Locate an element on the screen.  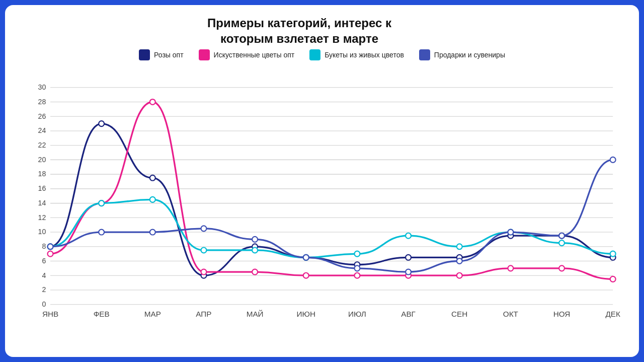
legend-item: Розы опт is located at coordinates (161, 55).